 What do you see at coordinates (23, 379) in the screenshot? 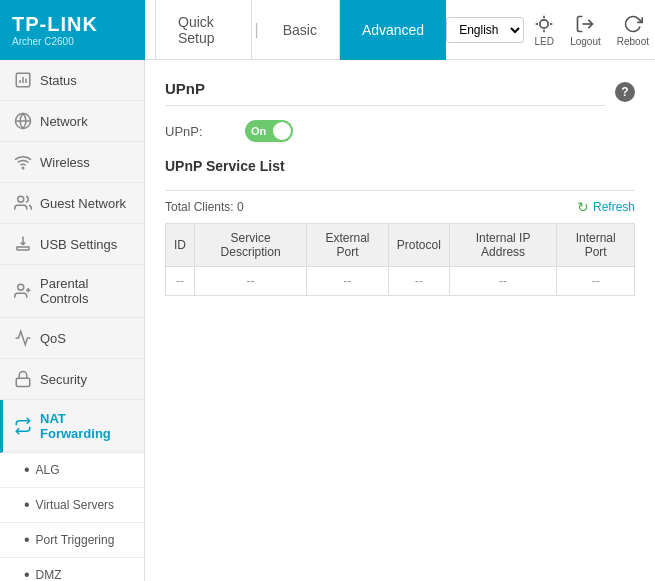
I see `security-icon` at bounding box center [23, 379].